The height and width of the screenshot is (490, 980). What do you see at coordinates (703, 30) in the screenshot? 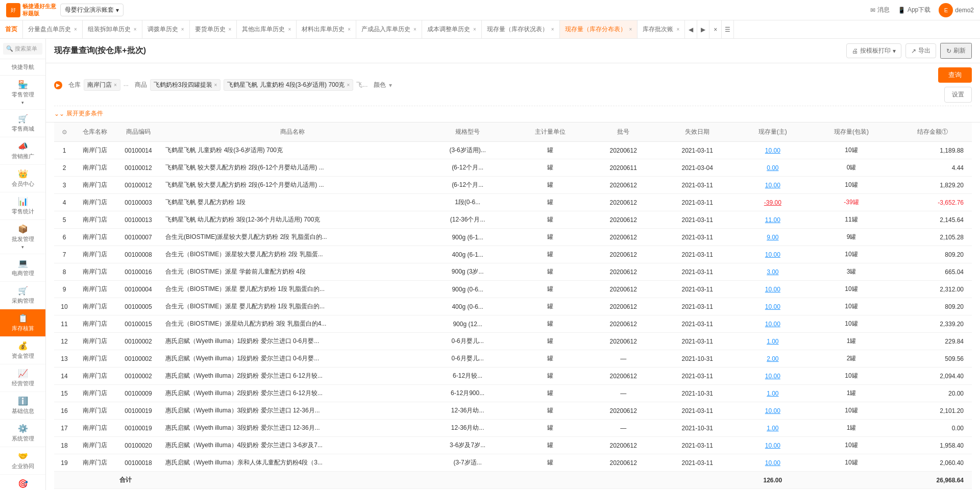
I see `tab-next-button: ▶` at bounding box center [703, 30].